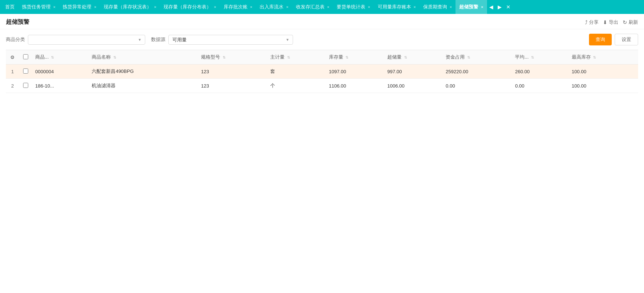  What do you see at coordinates (155, 7) in the screenshot?
I see `nav-stock-status-close: ×` at bounding box center [155, 7].